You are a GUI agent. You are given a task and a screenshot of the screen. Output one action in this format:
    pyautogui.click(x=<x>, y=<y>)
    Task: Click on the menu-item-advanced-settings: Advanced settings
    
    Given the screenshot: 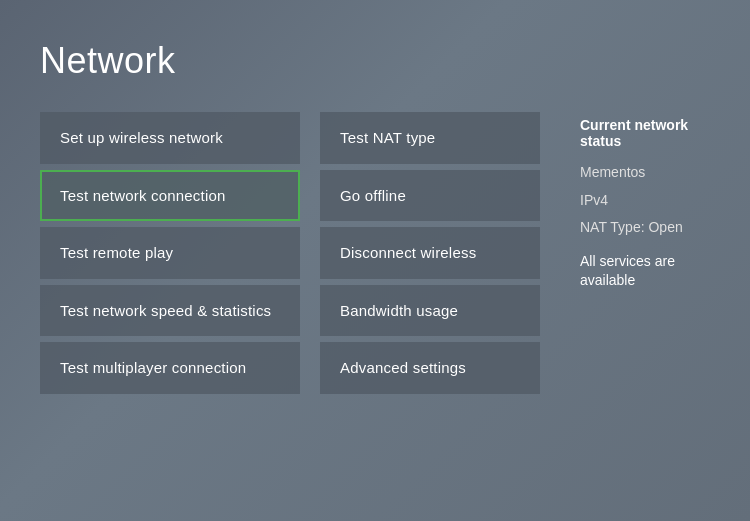 What is the action you would take?
    pyautogui.click(x=430, y=368)
    